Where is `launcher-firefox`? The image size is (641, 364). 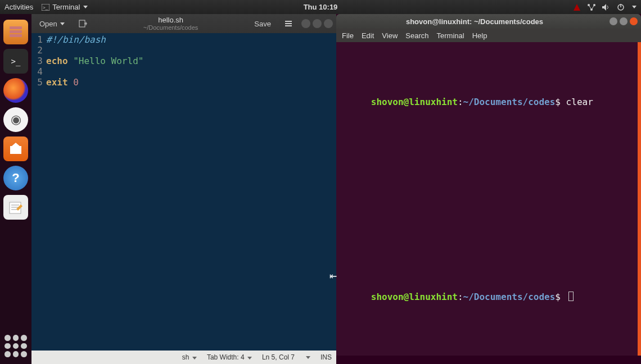 launcher-firefox is located at coordinates (16, 90).